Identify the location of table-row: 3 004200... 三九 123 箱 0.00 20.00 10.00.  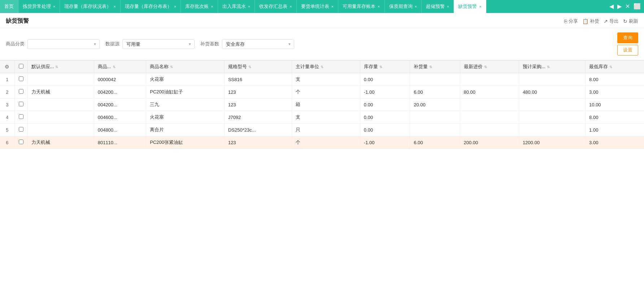
(322, 105).